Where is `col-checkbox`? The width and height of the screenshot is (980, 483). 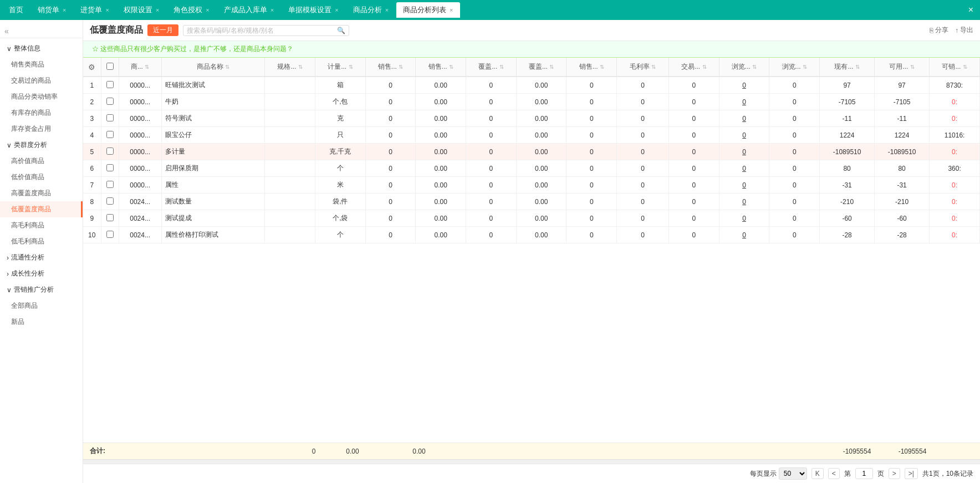 col-checkbox is located at coordinates (110, 67).